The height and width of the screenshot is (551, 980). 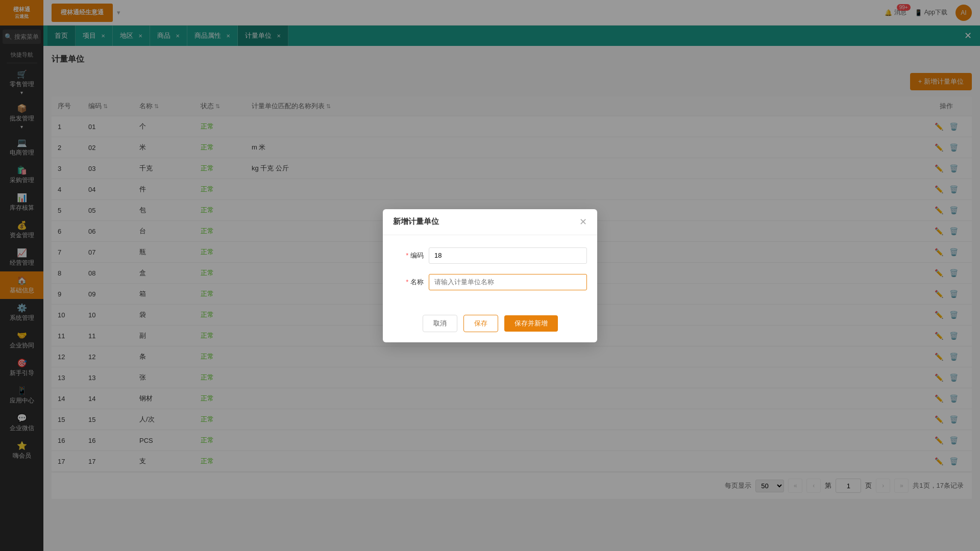 I want to click on form-row-name: 名称, so click(x=490, y=282).